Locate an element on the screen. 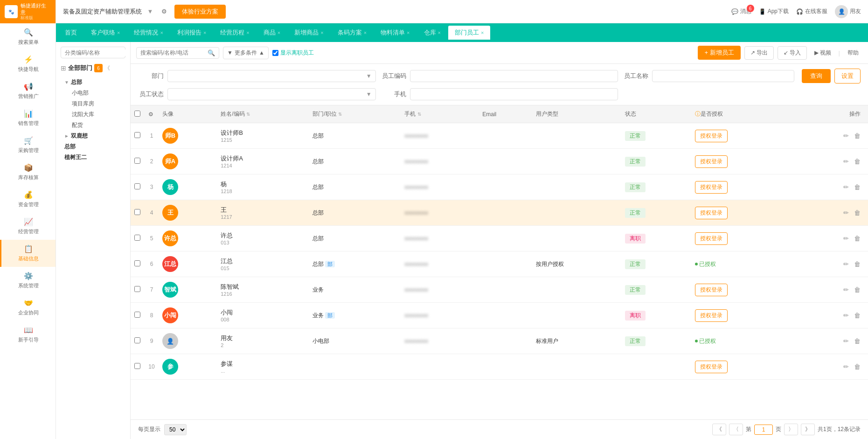 Image resolution: width=868 pixels, height=439 pixels. dept-select: ▼ is located at coordinates (271, 76).